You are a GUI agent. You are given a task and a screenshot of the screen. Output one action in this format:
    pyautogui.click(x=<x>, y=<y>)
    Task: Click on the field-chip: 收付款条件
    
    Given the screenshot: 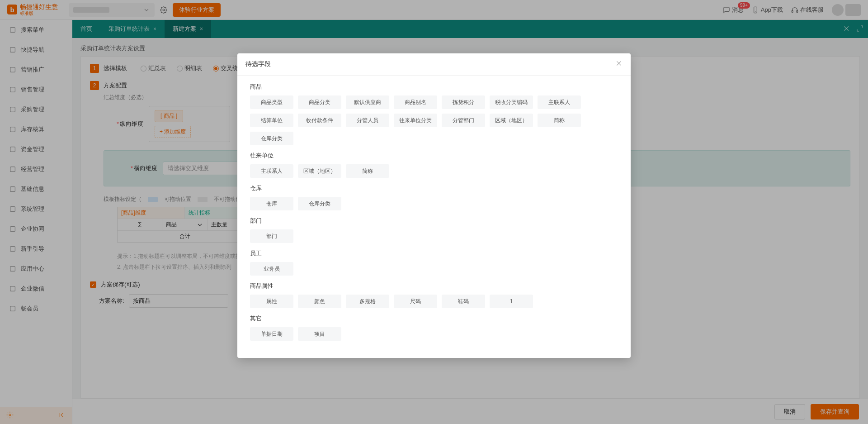 What is the action you would take?
    pyautogui.click(x=320, y=120)
    